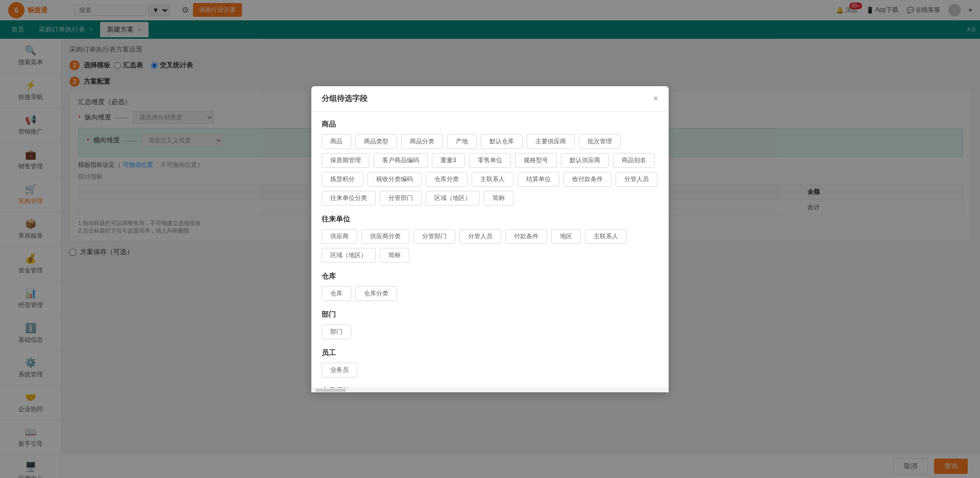 The width and height of the screenshot is (980, 478). I want to click on chip-product-category: 商品分类, so click(422, 142).